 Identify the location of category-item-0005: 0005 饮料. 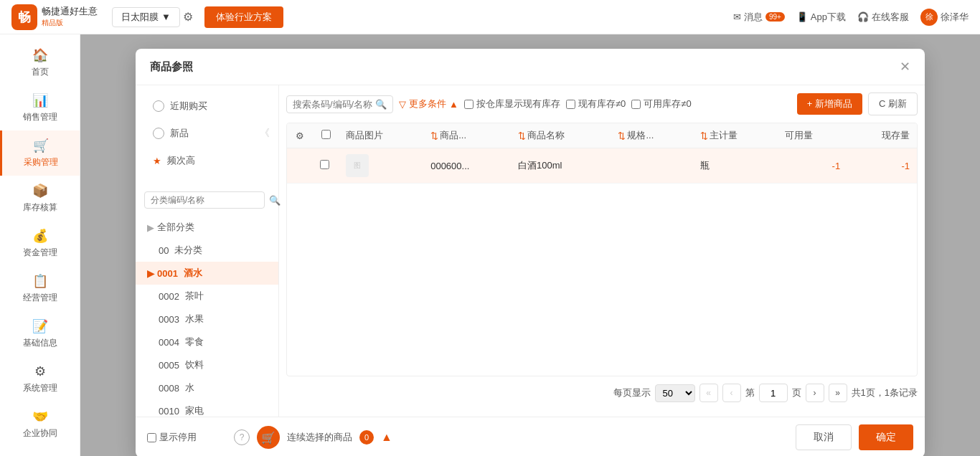
(207, 365).